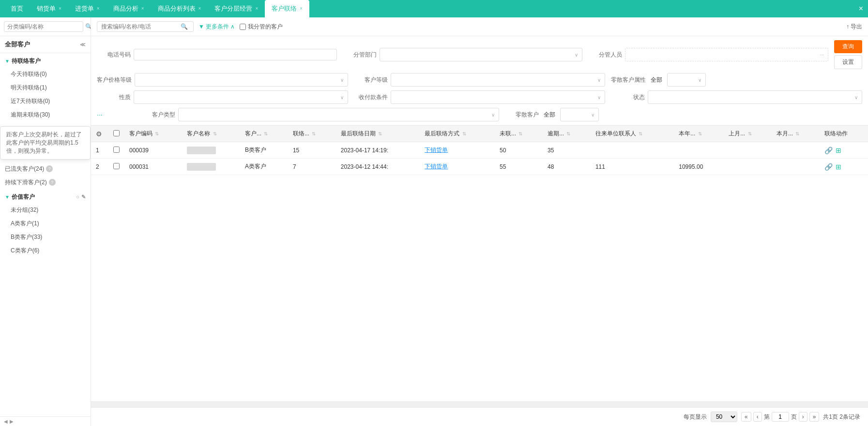 The height and width of the screenshot is (426, 868). What do you see at coordinates (211, 150) in the screenshot?
I see `row1-customer-name` at bounding box center [211, 150].